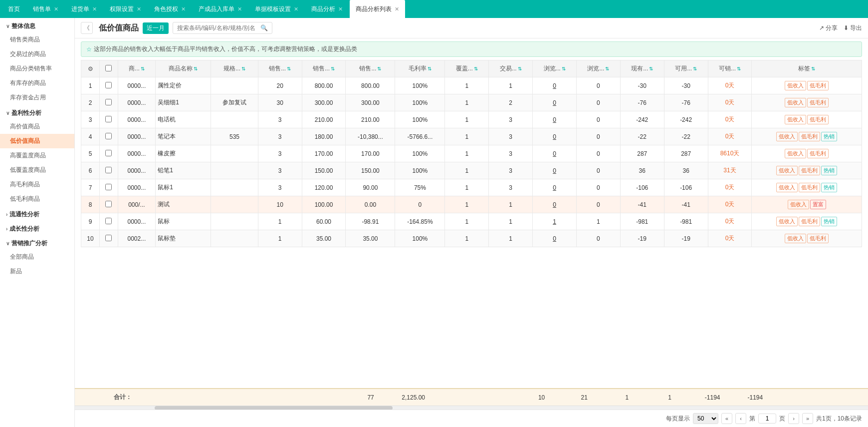  Describe the element at coordinates (87, 28) in the screenshot. I see `collapse-sidebar-button: 《` at that location.